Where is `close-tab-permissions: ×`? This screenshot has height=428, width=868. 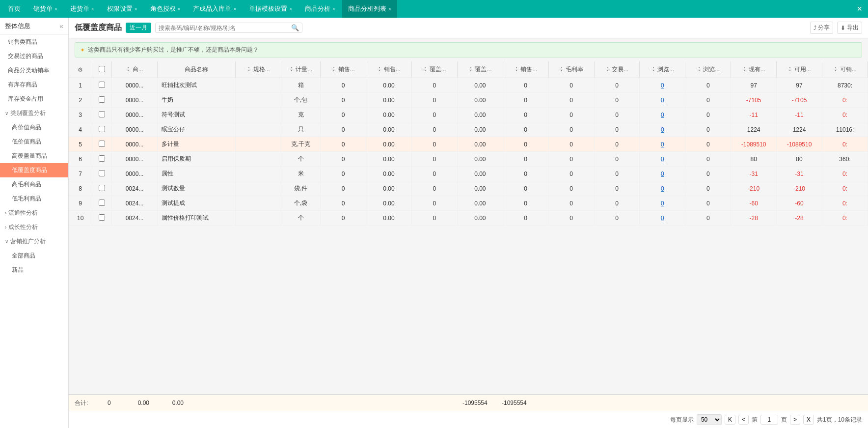
close-tab-permissions: × is located at coordinates (136, 9).